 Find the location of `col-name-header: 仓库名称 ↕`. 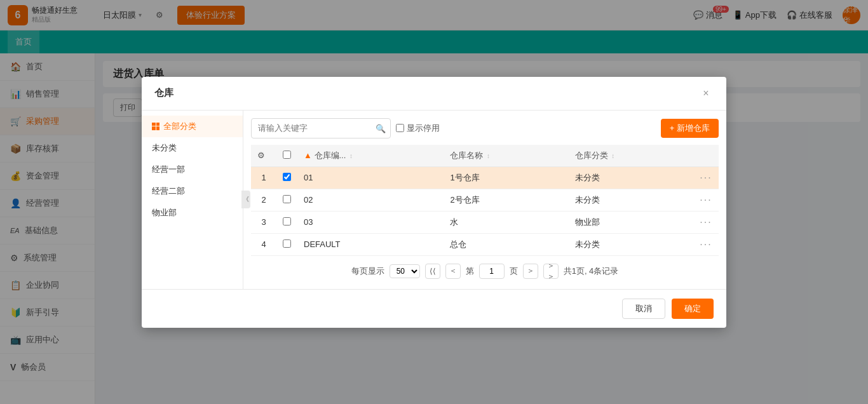

col-name-header: 仓库名称 ↕ is located at coordinates (506, 156).